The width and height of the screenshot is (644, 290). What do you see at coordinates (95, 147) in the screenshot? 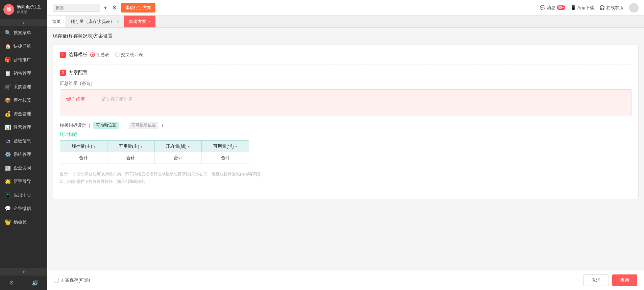
I see `stats-col-0-dropdown-icon: ▾` at bounding box center [95, 147].